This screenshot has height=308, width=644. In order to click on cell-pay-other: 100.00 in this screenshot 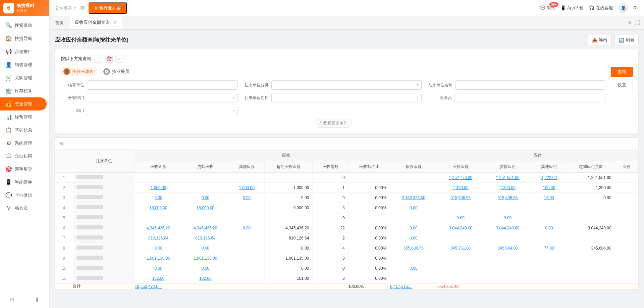, I will do `click(549, 188)`.